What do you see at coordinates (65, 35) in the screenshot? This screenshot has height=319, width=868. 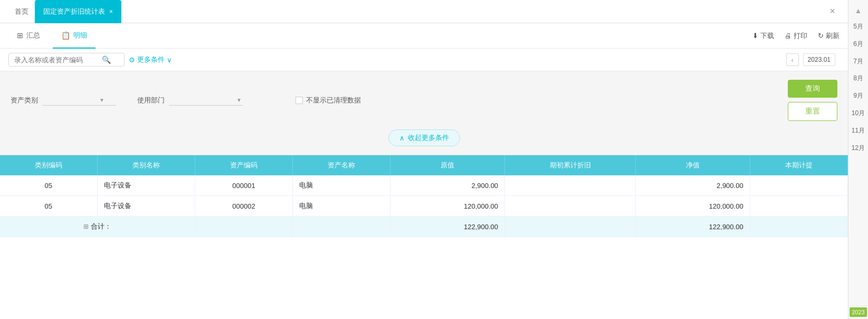 I see `detail-icon: 📋` at bounding box center [65, 35].